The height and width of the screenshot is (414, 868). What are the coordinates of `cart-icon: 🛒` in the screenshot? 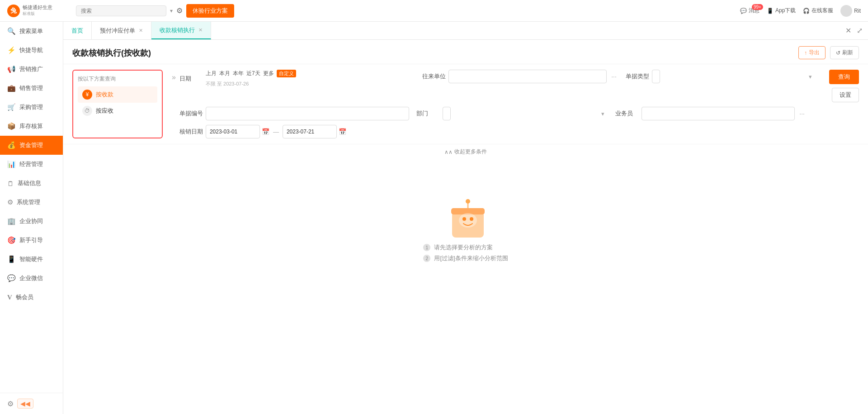 It's located at (12, 107).